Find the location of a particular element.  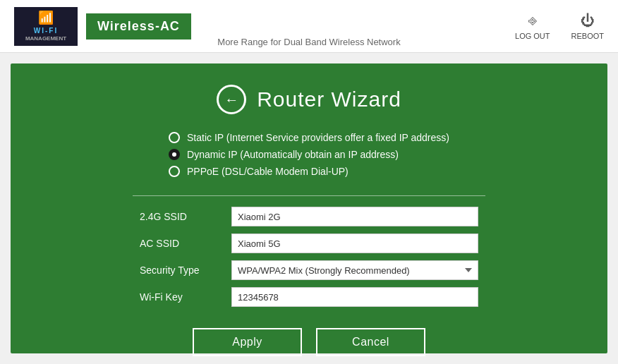

form-row-wifi-key: Wi-Fi Key is located at coordinates (309, 297).